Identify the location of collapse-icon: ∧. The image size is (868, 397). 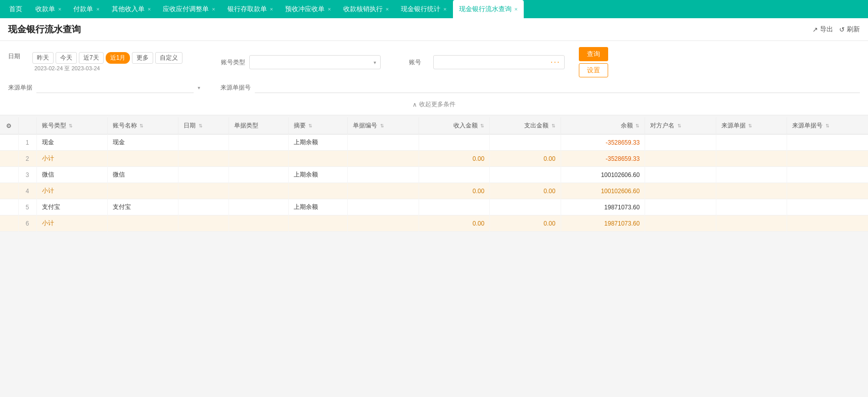
(415, 105).